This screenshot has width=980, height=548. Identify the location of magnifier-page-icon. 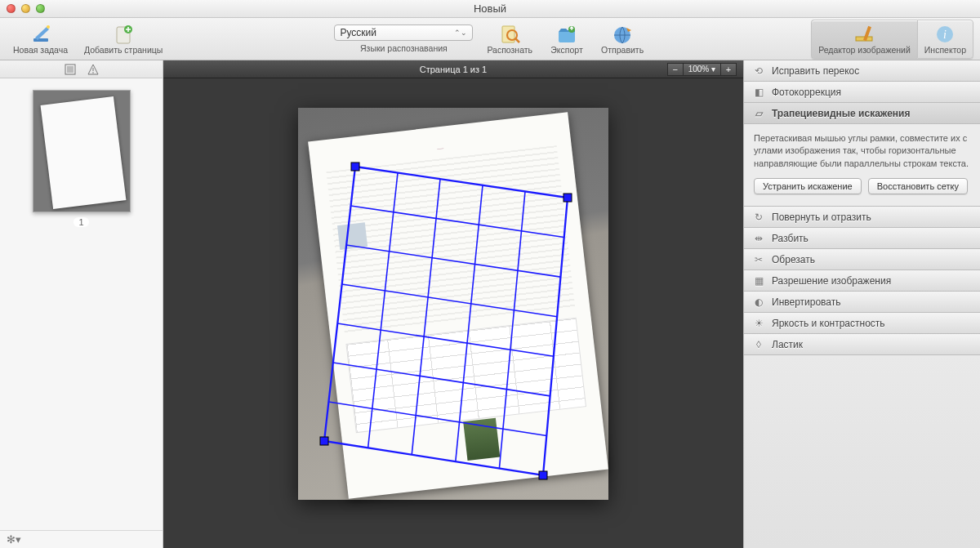
(510, 34).